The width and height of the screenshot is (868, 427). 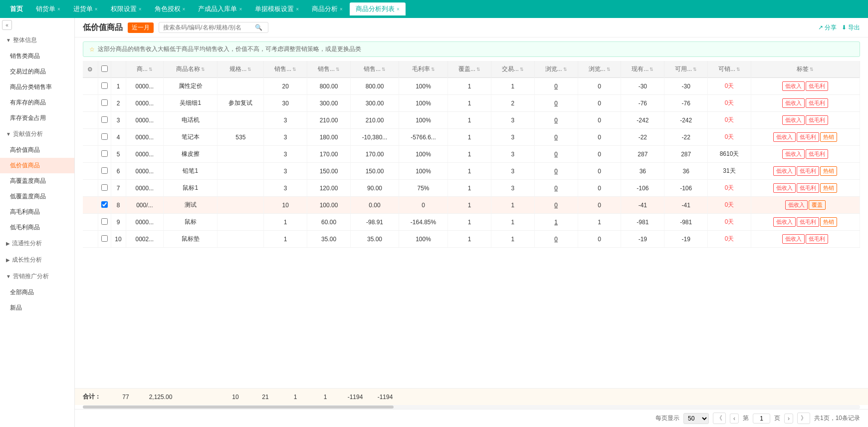 What do you see at coordinates (105, 69) in the screenshot?
I see `select-all-checkbox` at bounding box center [105, 69].